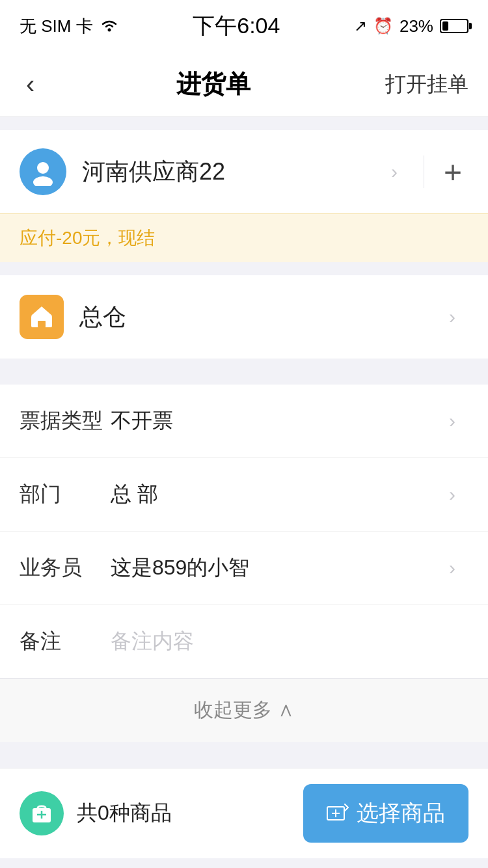 The width and height of the screenshot is (488, 868). What do you see at coordinates (243, 711) in the screenshot?
I see `collapse-text: 收起更多 ∧` at bounding box center [243, 711].